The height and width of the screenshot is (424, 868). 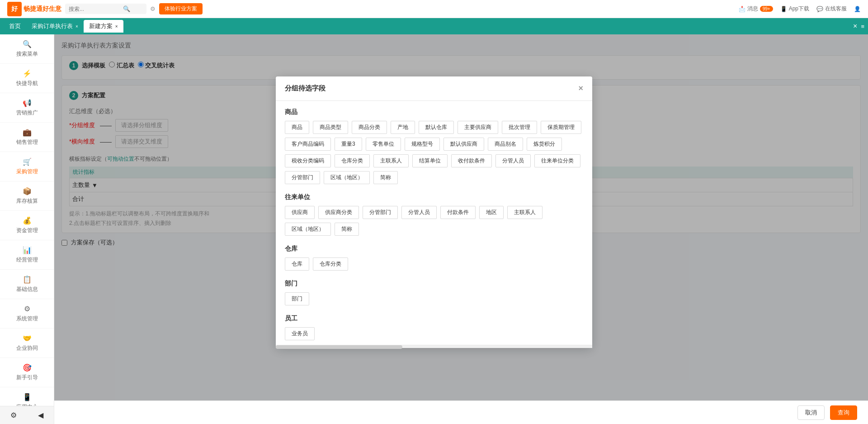 I want to click on avatar-icon: 👤, so click(x=857, y=9).